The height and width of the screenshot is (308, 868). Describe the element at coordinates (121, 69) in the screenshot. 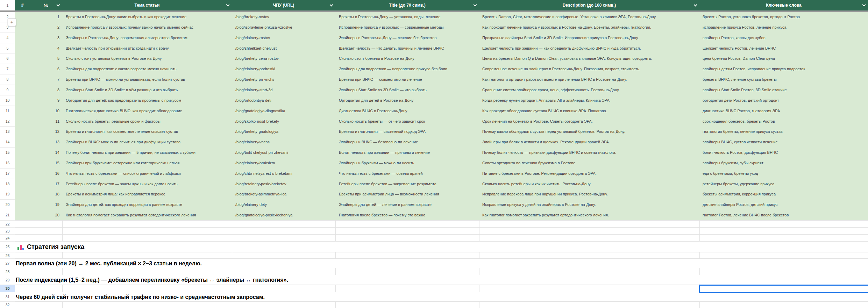

I see `cell-topic: Элайнеры для подростков: с какого возрас…` at that location.